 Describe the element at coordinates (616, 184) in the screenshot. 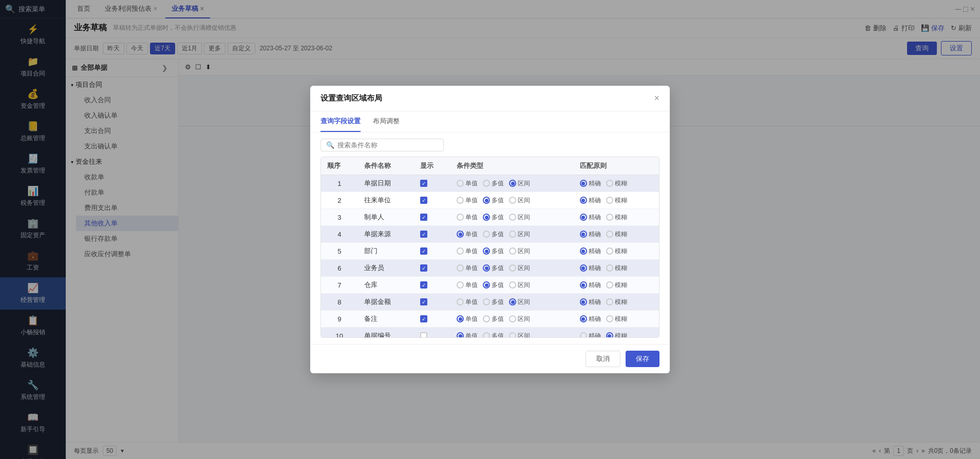

I see `row-match-1: 精确模糊` at that location.